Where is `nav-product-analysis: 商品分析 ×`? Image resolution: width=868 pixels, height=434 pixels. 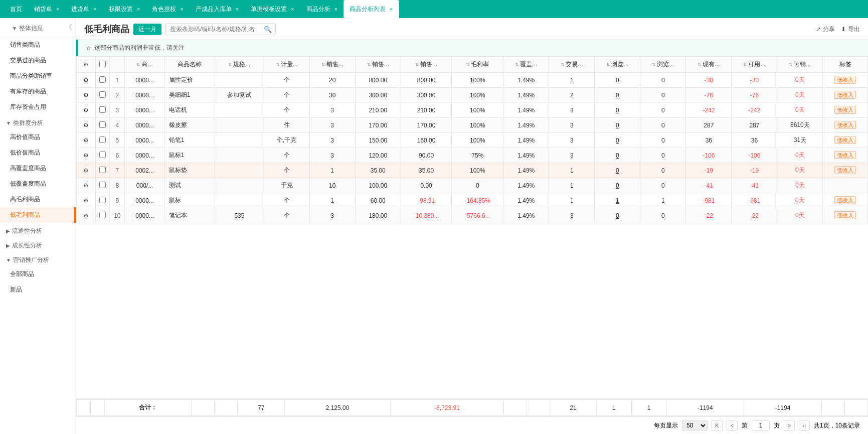 nav-product-analysis: 商品分析 × is located at coordinates (322, 9).